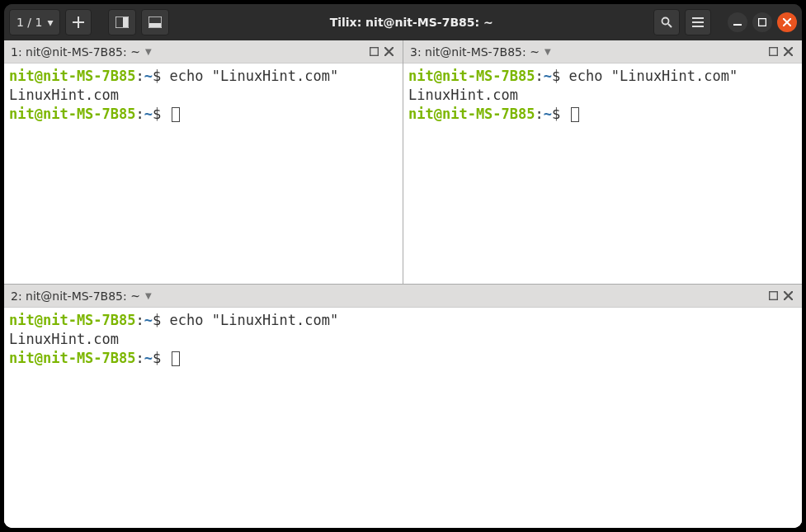  What do you see at coordinates (89, 22) in the screenshot?
I see `titlebar-left: 1 / 1 ▾` at bounding box center [89, 22].